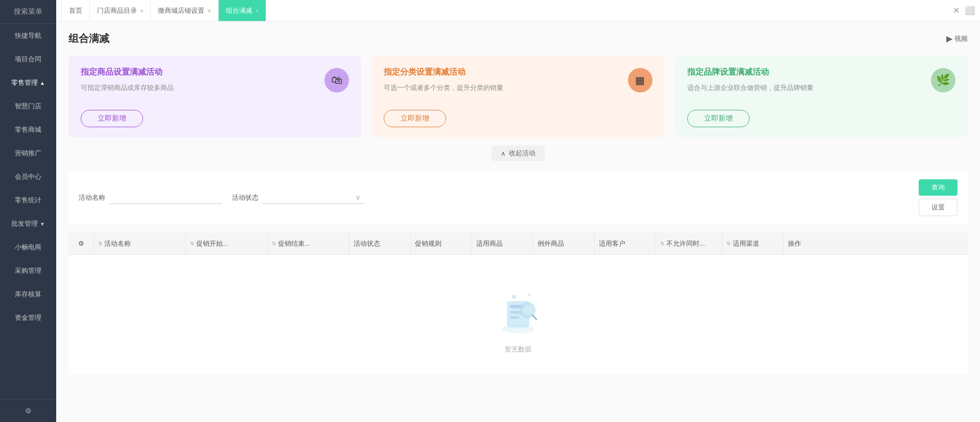 The image size is (980, 422). I want to click on sidebar-item-wholesale-mgmt: 批发管理 ▼, so click(28, 224).